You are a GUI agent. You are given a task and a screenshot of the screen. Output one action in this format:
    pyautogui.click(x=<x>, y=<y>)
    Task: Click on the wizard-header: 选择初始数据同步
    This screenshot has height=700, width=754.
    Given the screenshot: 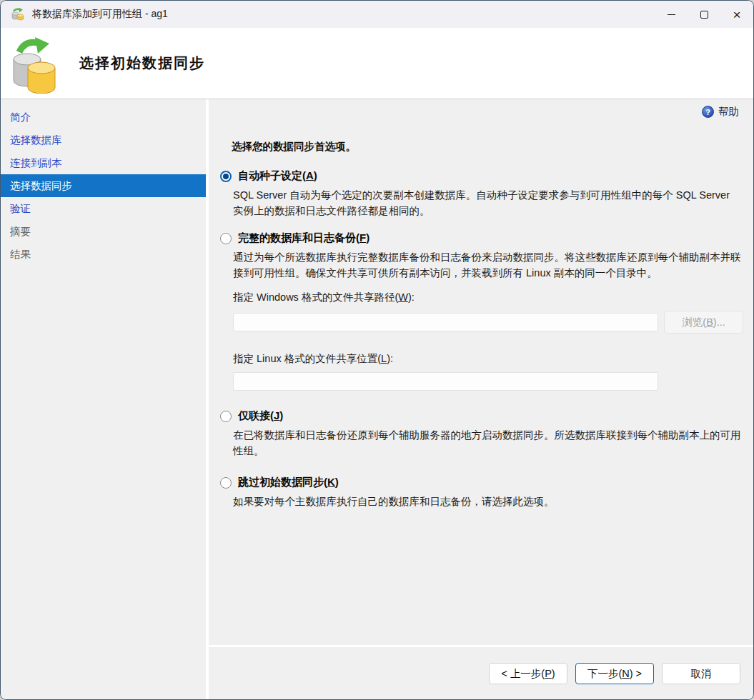 What is the action you would take?
    pyautogui.click(x=377, y=64)
    